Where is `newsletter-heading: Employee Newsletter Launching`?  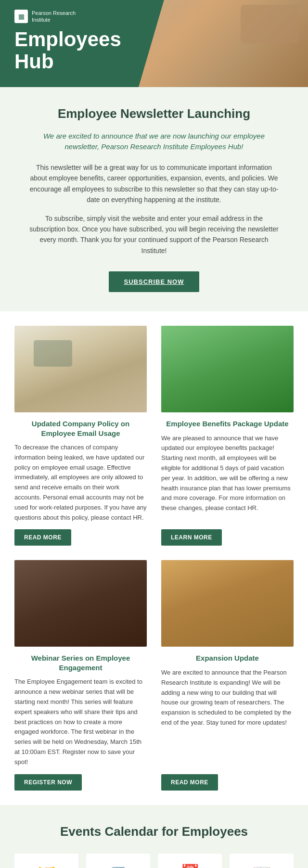 newsletter-heading: Employee Newsletter Launching is located at coordinates (154, 114).